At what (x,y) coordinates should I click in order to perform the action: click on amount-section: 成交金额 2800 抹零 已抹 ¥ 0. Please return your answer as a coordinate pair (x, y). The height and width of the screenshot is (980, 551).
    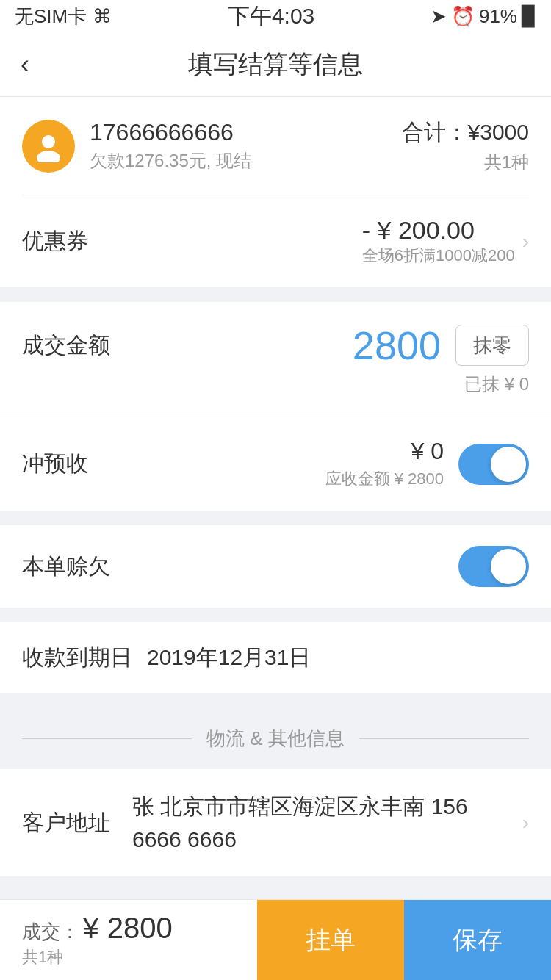
    Looking at the image, I should click on (276, 359).